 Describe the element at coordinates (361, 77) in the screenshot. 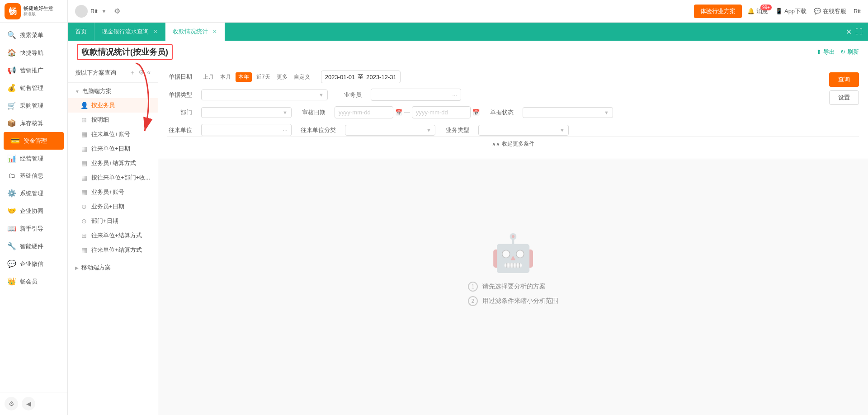

I see `date-range-display: 2023-01-01 至 2023-12-31` at that location.